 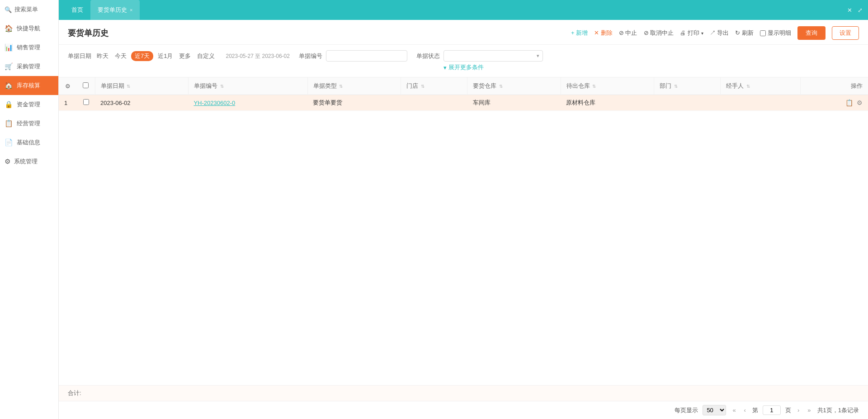 I want to click on date-yesterday: 昨天, so click(x=103, y=56).